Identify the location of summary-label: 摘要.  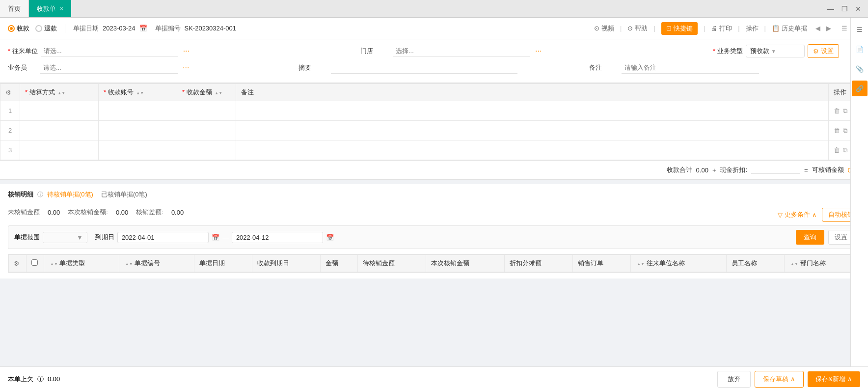
(313, 68).